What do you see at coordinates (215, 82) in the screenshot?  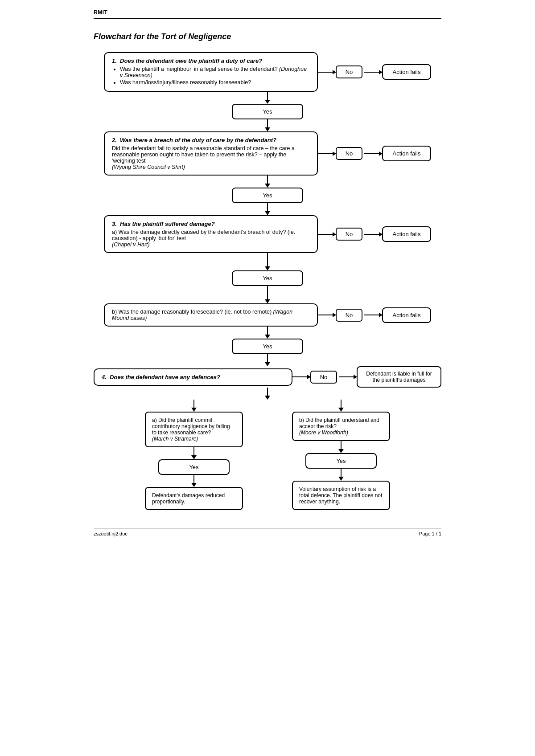 I see `q1-bullet-2: Was harm/loss/injury/illness reasonably …` at bounding box center [215, 82].